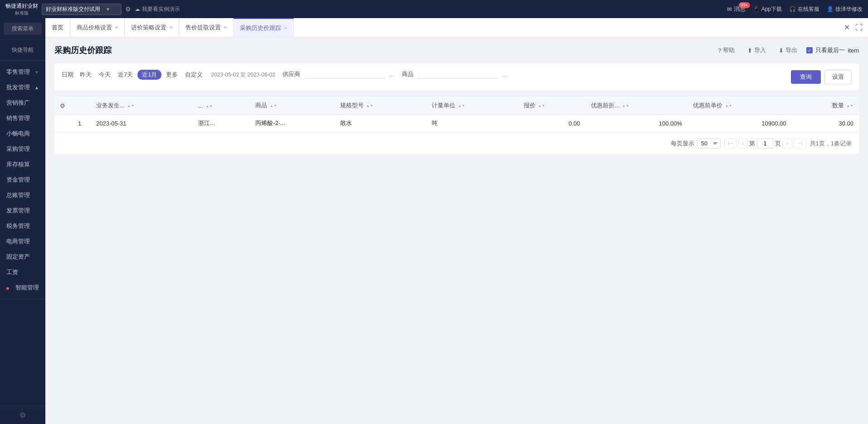 This screenshot has height=424, width=868. What do you see at coordinates (23, 272) in the screenshot?
I see `sidebar-item-payroll: 工资` at bounding box center [23, 272].